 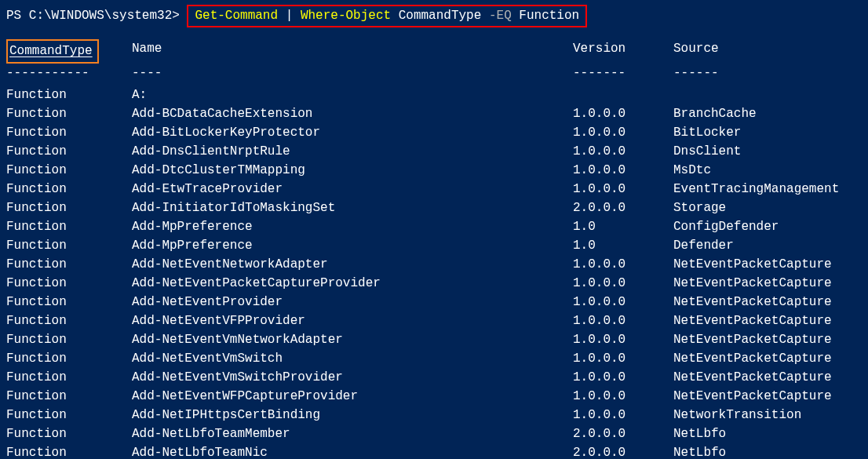 I want to click on header-commandtype-cell: CommandType, so click(x=69, y=52).